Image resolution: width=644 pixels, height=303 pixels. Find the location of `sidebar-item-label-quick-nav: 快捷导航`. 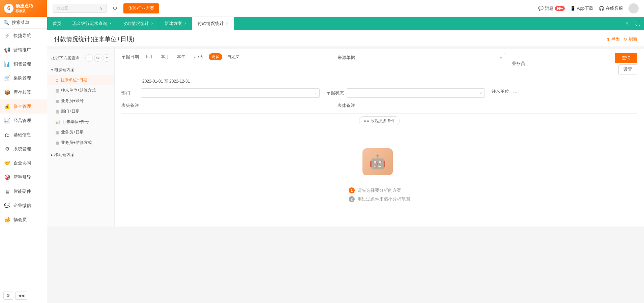

sidebar-item-label-quick-nav: 快捷导航 is located at coordinates (22, 36).